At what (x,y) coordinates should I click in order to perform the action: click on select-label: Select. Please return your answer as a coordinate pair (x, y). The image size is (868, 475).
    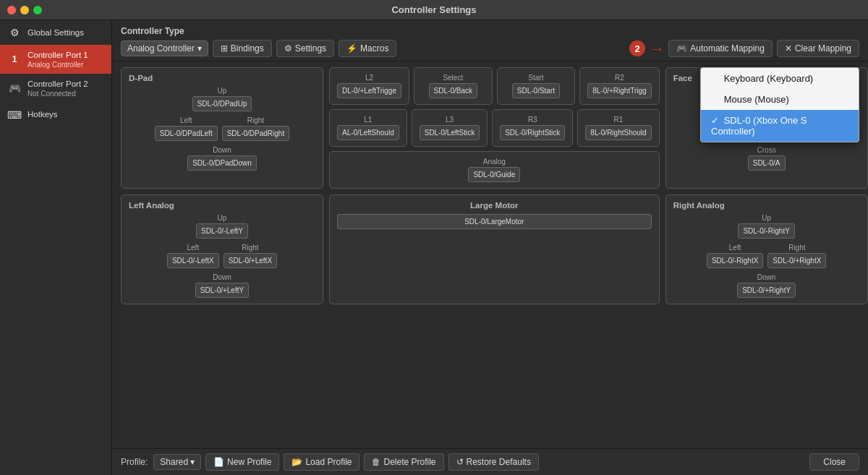
    Looking at the image, I should click on (453, 78).